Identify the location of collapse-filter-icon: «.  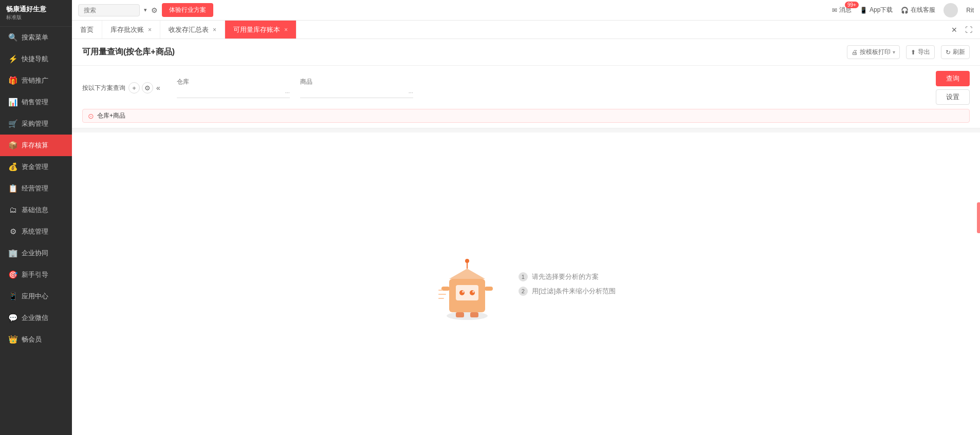
(158, 88).